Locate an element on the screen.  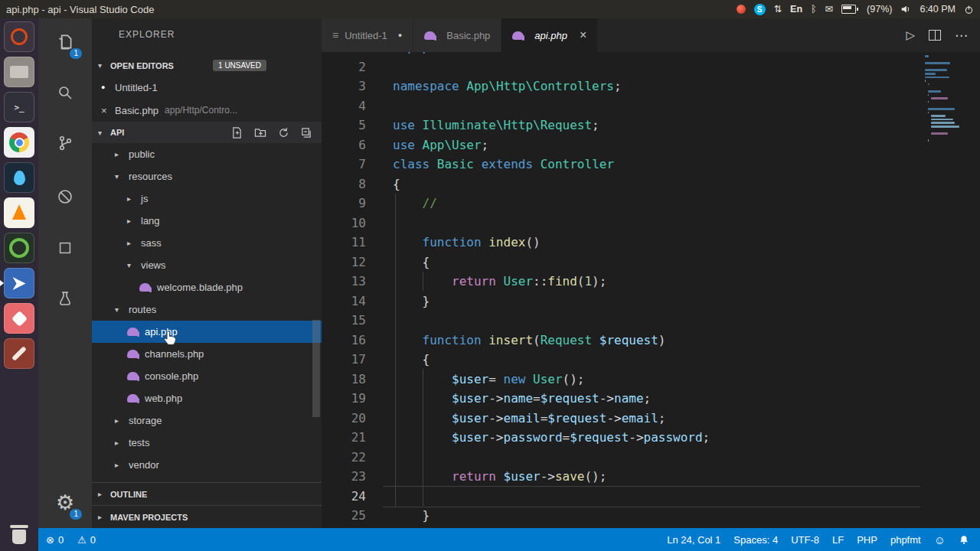
battery-icon is located at coordinates (850, 9).